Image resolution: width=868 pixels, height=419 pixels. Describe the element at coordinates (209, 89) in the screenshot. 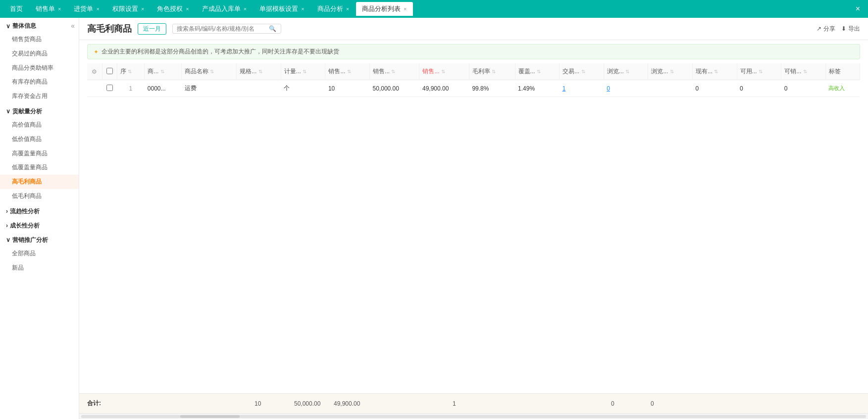

I see `row-name: 运费` at that location.